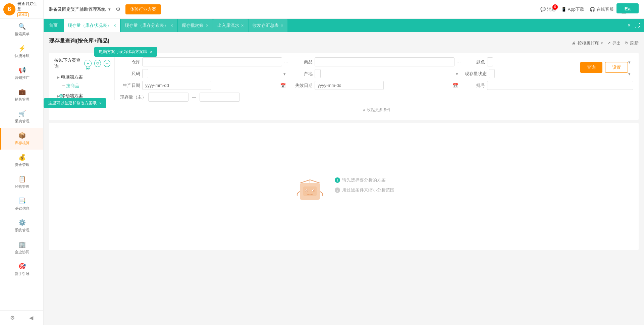 Image resolution: width=644 pixels, height=325 pixels. I want to click on sidebar-logo: 6 畅通·好好生意 标准版, so click(21, 9).